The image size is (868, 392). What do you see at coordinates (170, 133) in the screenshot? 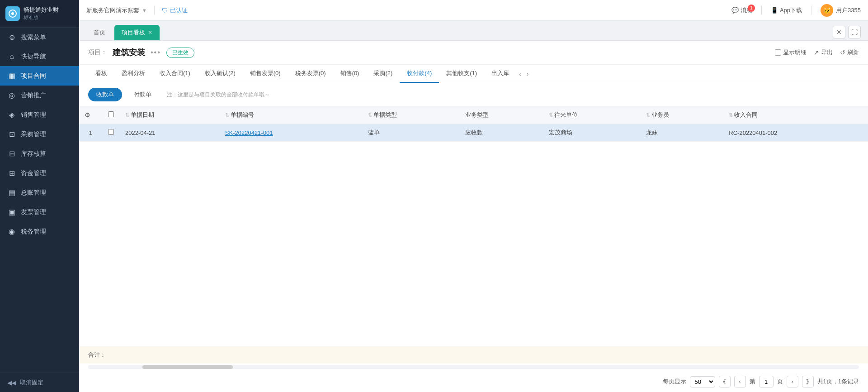
I see `row-date: 2022-04-21` at bounding box center [170, 133].